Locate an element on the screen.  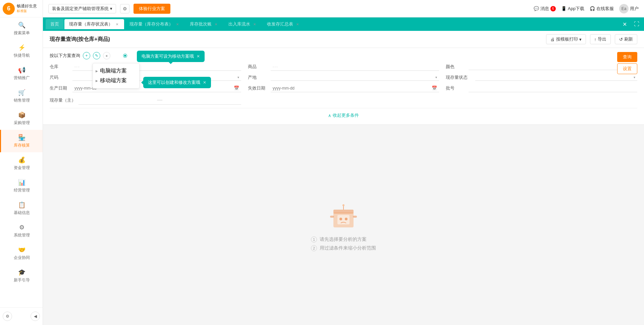
sidebar-item-system: ⚙ 系统管理 is located at coordinates (21, 231).